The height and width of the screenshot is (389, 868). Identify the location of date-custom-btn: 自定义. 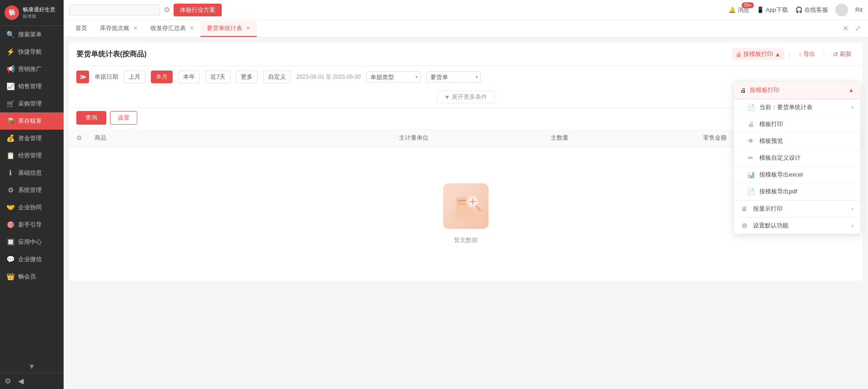
(277, 77).